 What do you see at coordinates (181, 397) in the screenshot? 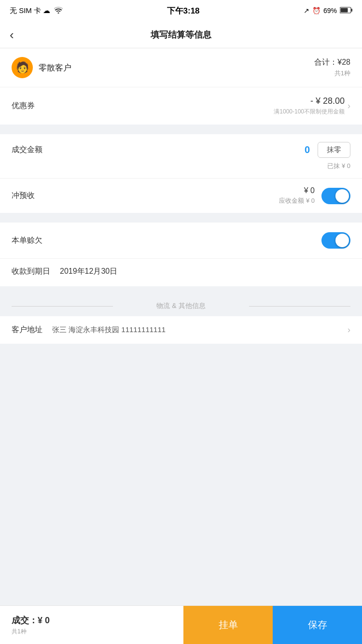
I see `empty-space` at bounding box center [181, 397].